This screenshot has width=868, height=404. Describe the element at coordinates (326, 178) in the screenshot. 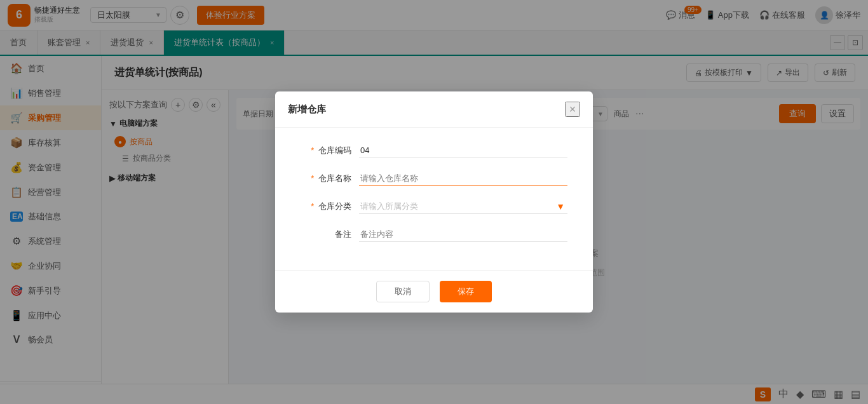

I see `name-label: * 仓库名称` at that location.